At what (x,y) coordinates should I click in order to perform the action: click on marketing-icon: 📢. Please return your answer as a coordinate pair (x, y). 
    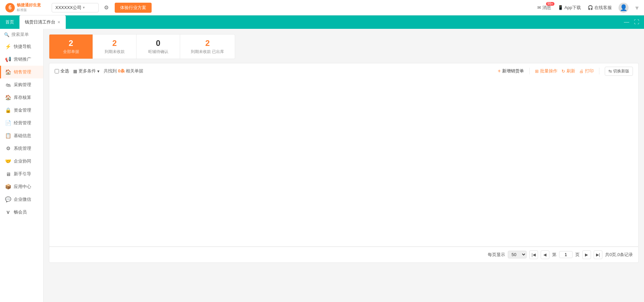
    Looking at the image, I should click on (8, 59).